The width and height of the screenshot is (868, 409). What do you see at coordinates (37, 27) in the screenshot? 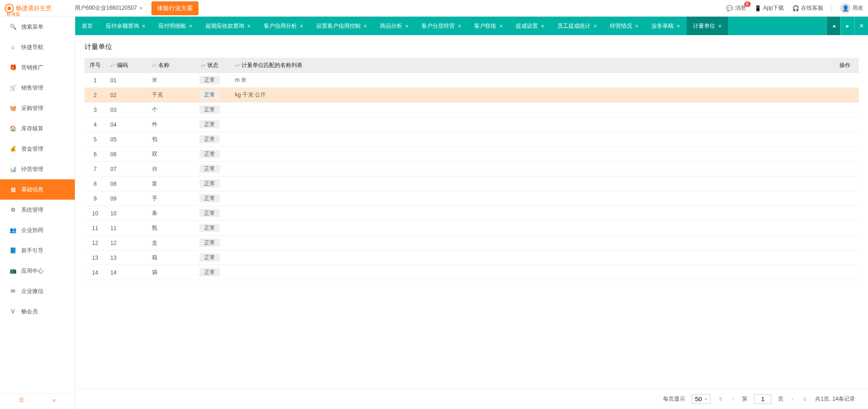
I see `sidebar-item-search: 🔍搜索菜单` at bounding box center [37, 27].